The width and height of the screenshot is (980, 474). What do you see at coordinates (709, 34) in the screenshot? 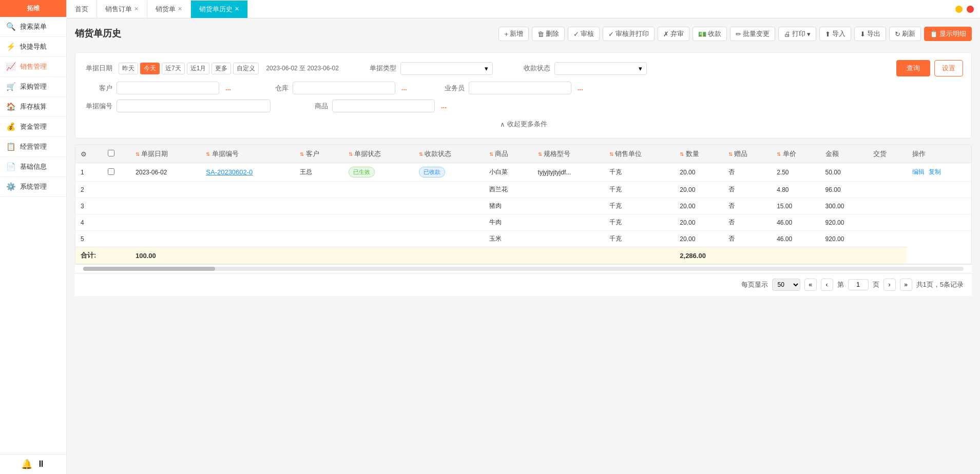
I see `collect-button: 💵 收款` at bounding box center [709, 34].